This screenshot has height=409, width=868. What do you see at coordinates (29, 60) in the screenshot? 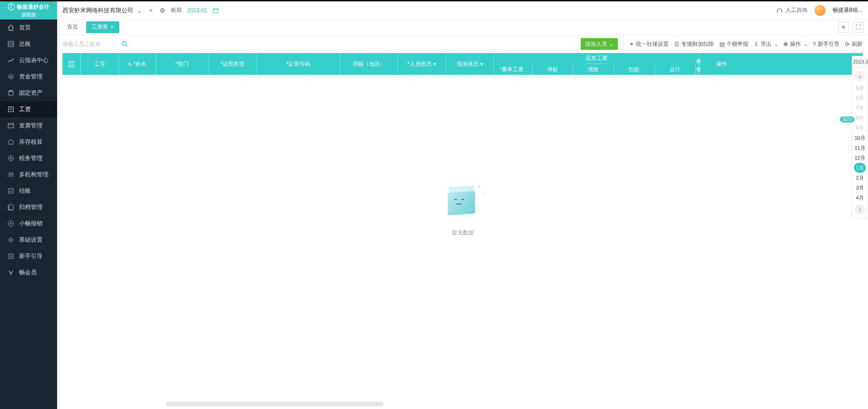
I see `sidebar-item-2: 云报表中心` at bounding box center [29, 60].